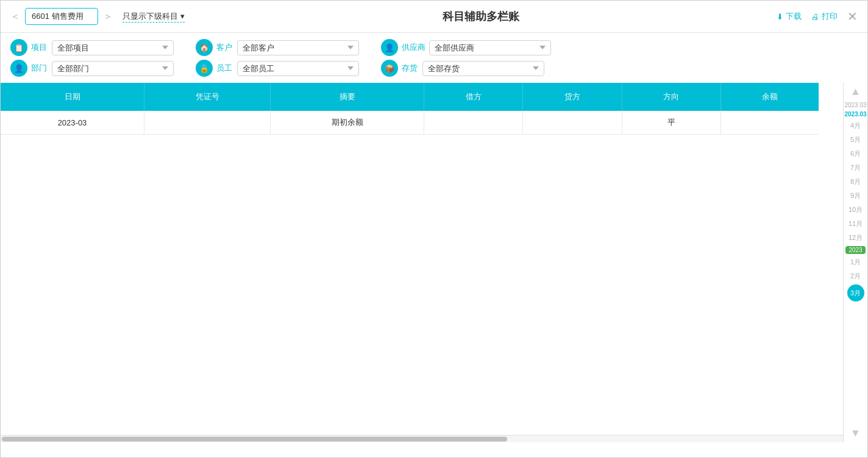  What do you see at coordinates (255, 439) in the screenshot?
I see `scrollbar-thumb` at bounding box center [255, 439].